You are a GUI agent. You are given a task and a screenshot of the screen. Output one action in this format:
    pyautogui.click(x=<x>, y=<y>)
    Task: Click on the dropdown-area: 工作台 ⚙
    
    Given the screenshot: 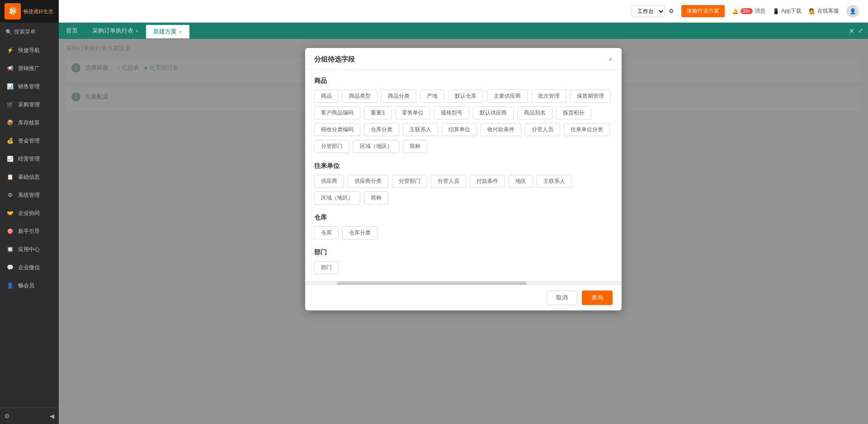 What is the action you would take?
    pyautogui.click(x=653, y=11)
    